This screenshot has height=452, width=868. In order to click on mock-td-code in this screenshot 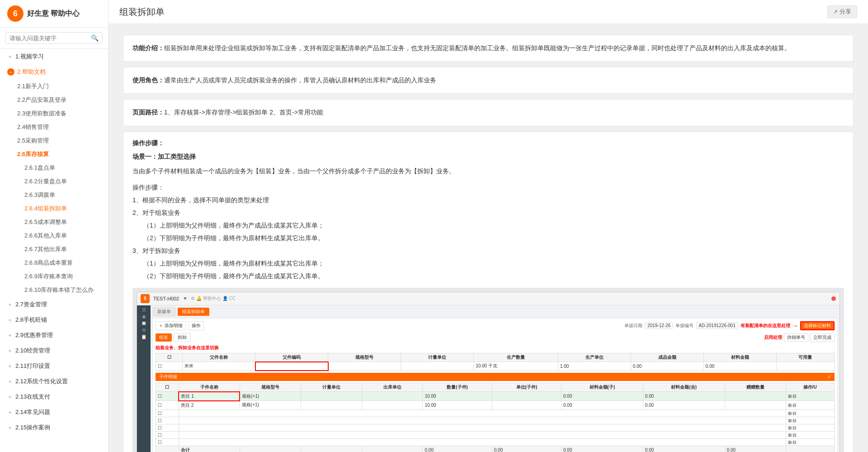, I will do `click(292, 366)`.